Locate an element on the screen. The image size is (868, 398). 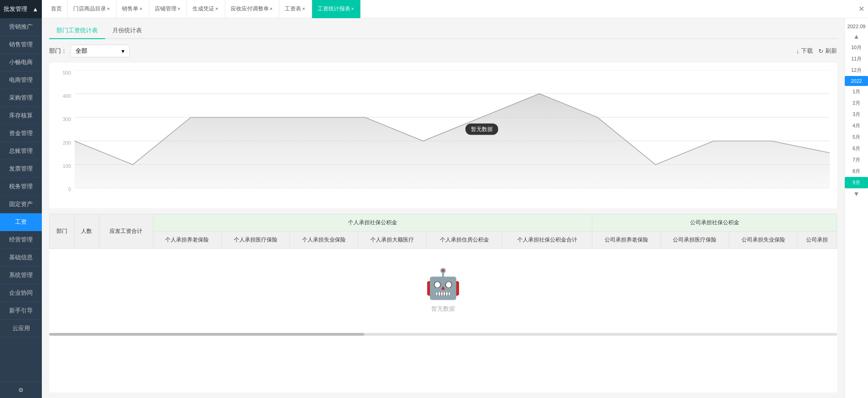
th-personal-pension: 个人承担养老保险 is located at coordinates (187, 240).